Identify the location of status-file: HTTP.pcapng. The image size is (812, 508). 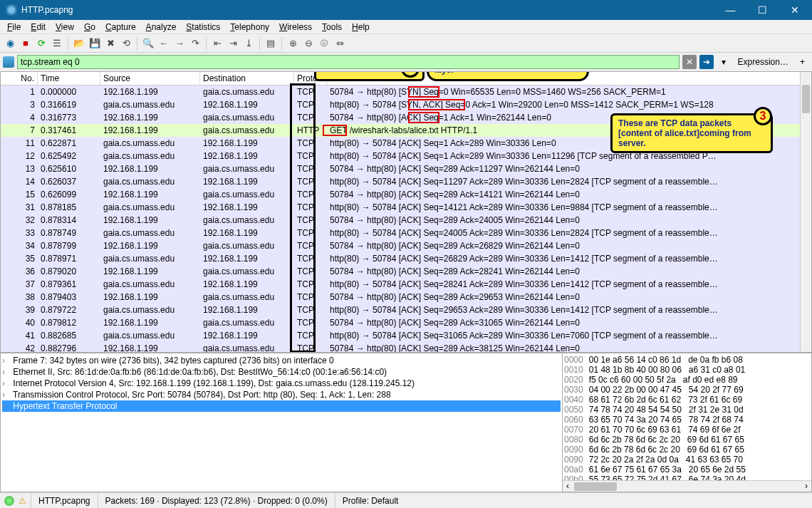
(64, 500).